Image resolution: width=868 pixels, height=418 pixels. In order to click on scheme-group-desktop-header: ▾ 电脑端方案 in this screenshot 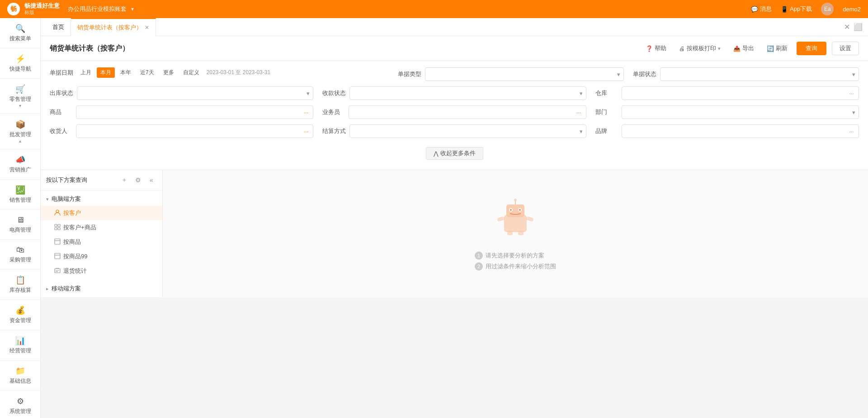, I will do `click(101, 199)`.